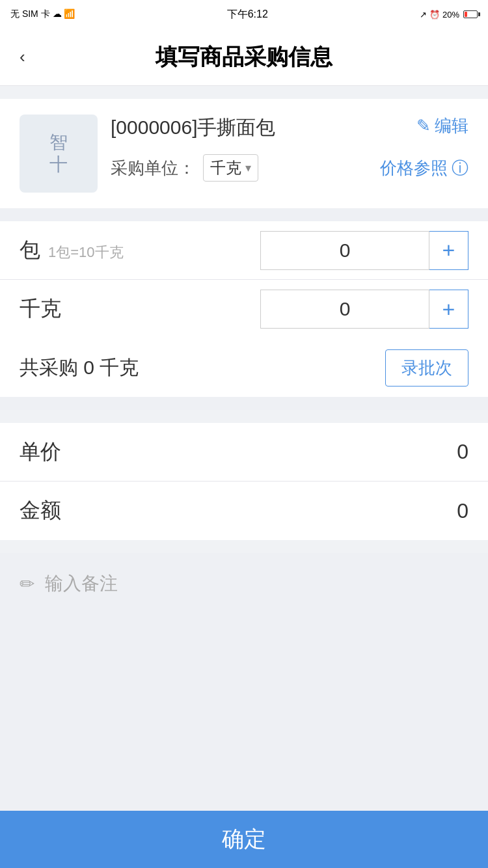 Image resolution: width=488 pixels, height=868 pixels. What do you see at coordinates (26, 57) in the screenshot?
I see `back-button: ‹` at bounding box center [26, 57].